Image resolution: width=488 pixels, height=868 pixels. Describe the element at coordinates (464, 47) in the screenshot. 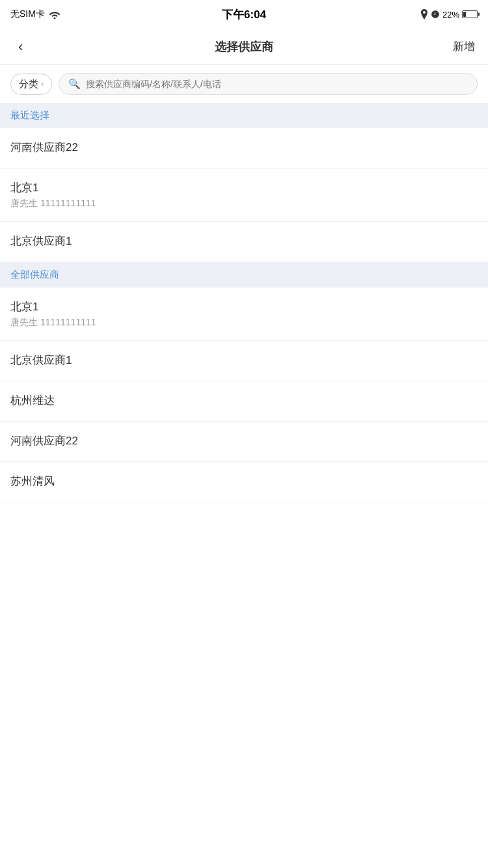

I see `add-button: 新增` at that location.